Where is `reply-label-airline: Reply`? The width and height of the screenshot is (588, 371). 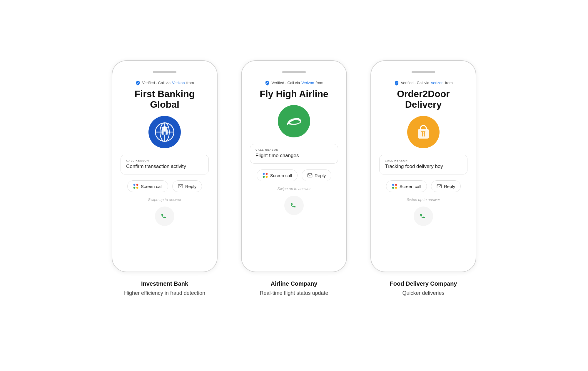 reply-label-airline: Reply is located at coordinates (320, 175).